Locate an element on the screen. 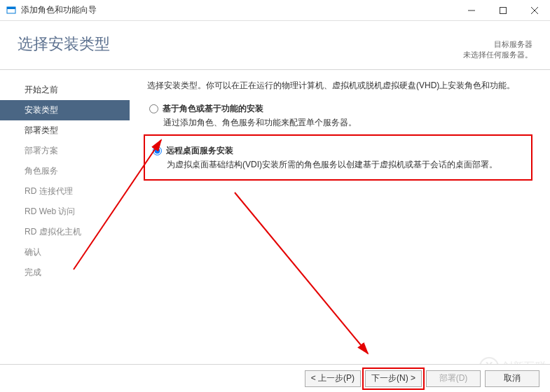 Image resolution: width=550 pixels, height=392 pixels. maximize-button is located at coordinates (503, 10).